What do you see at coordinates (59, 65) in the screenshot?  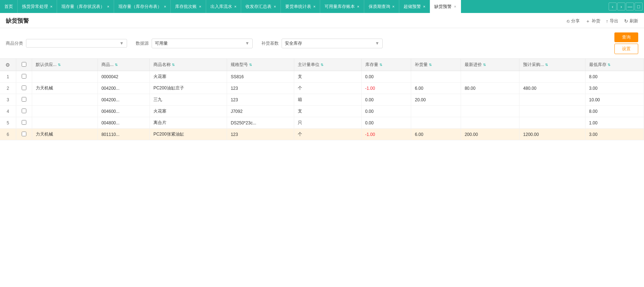 I see `sort-icon-supplier: ⇅` at bounding box center [59, 65].